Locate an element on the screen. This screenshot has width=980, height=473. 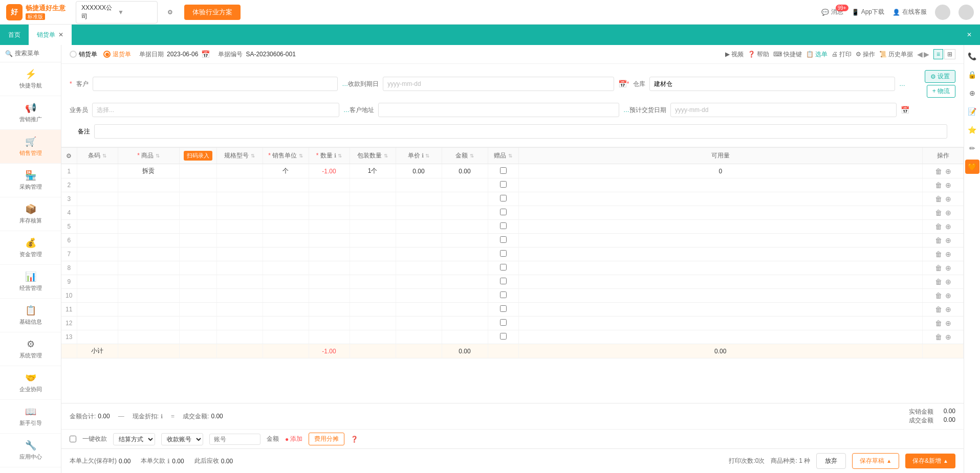
logistics-btn: + 物流 is located at coordinates (941, 91).